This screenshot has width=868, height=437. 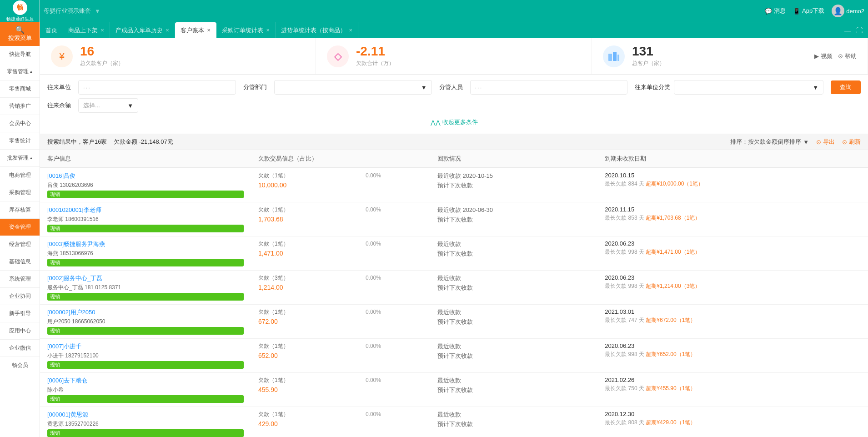 What do you see at coordinates (823, 56) in the screenshot?
I see `video-help-btn: ▶ 视频` at bounding box center [823, 56].